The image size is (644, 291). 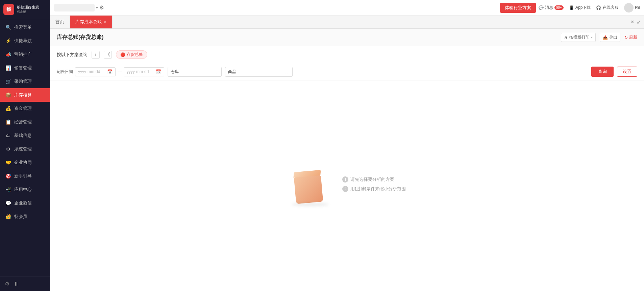 What do you see at coordinates (8, 149) in the screenshot?
I see `gear-icon: ⚙` at bounding box center [8, 149].